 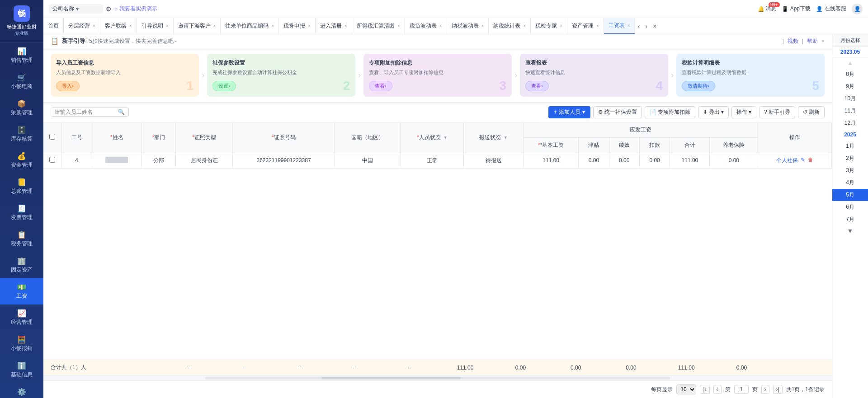 I want to click on top-bar-left: 公司名称 ▾ ⚙ ○ 我要看实例演示, so click(x=103, y=9).